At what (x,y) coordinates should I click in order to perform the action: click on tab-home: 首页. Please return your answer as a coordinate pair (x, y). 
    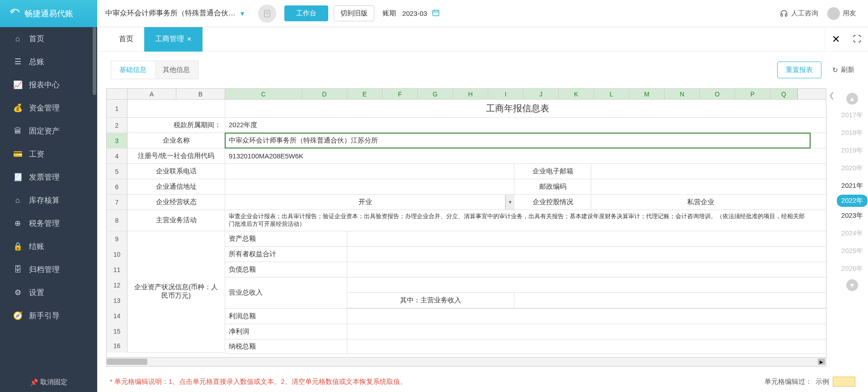
    Looking at the image, I should click on (126, 39).